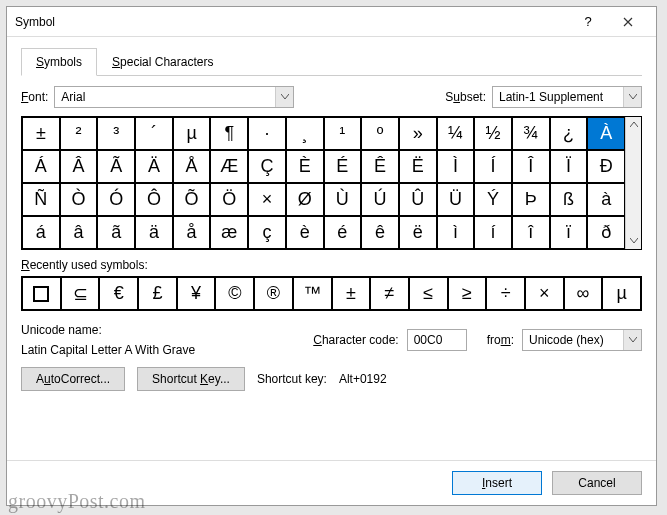 This screenshot has height=515, width=667. Describe the element at coordinates (267, 166) in the screenshot. I see `symbol-cell: Ç` at that location.